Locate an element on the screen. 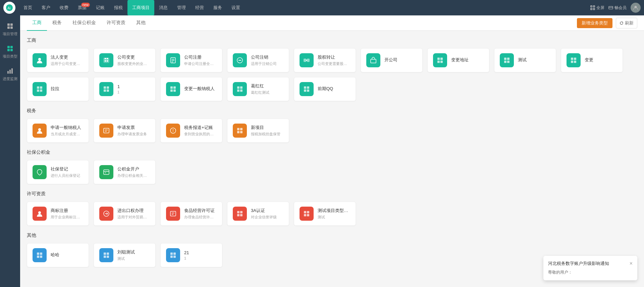 This screenshot has height=287, width=644. card-xinxiangmu: 新项目 报税加税控盘保管 is located at coordinates (258, 131).